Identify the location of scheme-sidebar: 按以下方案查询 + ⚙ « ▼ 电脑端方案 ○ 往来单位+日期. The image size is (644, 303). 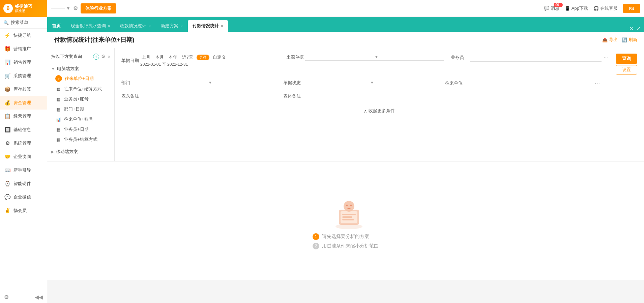
(81, 104).